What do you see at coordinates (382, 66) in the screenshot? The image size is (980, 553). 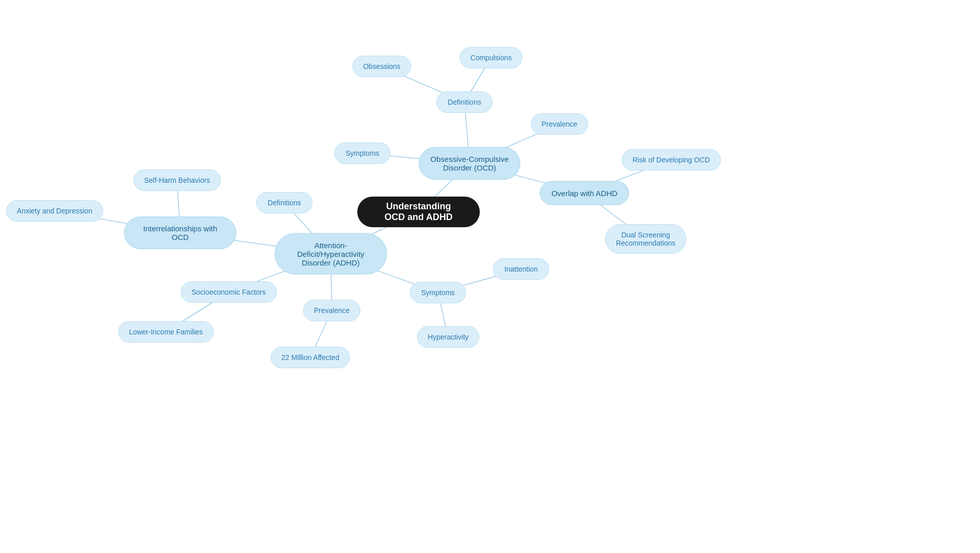 I see `node-ocd_obsessions: Obsessions` at bounding box center [382, 66].